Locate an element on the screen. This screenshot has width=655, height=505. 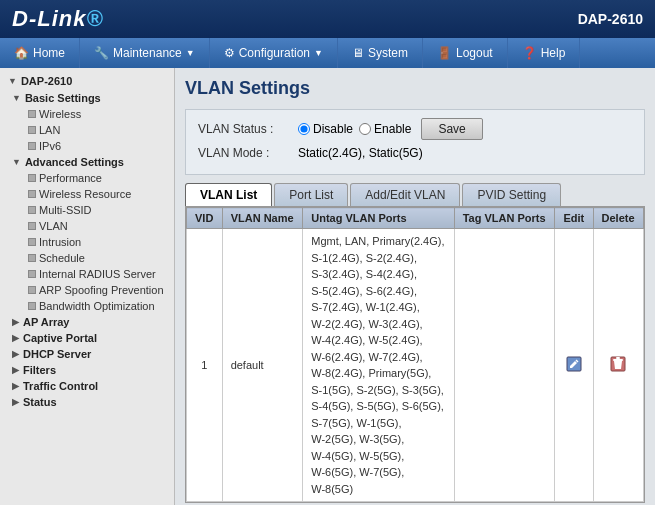
nav-maintenance-label: Maintenance is located at coordinates (148, 53).